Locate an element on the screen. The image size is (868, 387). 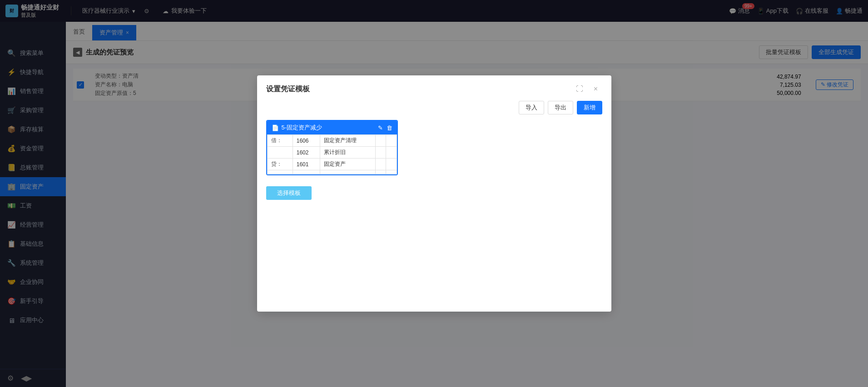
template-doc-icon: 📄 is located at coordinates (275, 128).